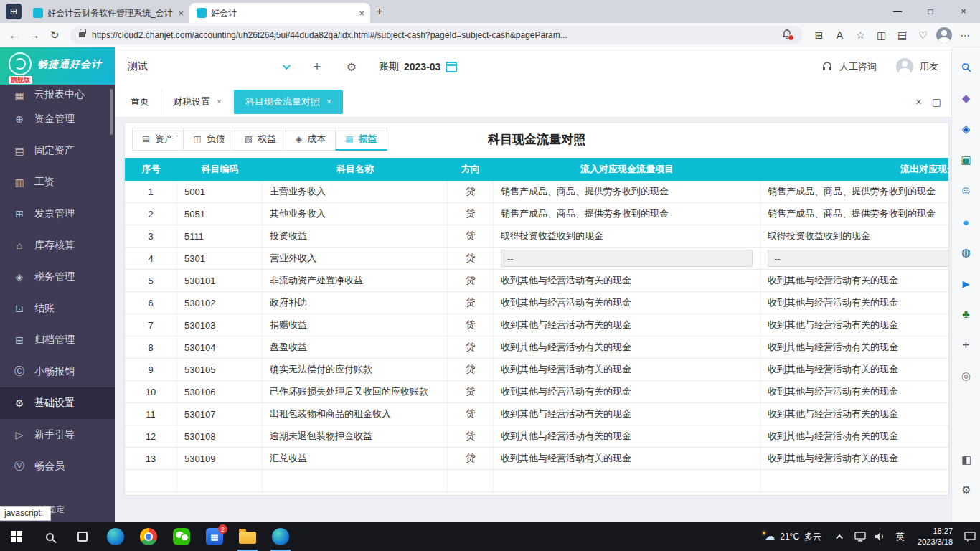 The width and height of the screenshot is (980, 551). Describe the element at coordinates (380, 11) in the screenshot. I see `new-tab-button: +` at that location.